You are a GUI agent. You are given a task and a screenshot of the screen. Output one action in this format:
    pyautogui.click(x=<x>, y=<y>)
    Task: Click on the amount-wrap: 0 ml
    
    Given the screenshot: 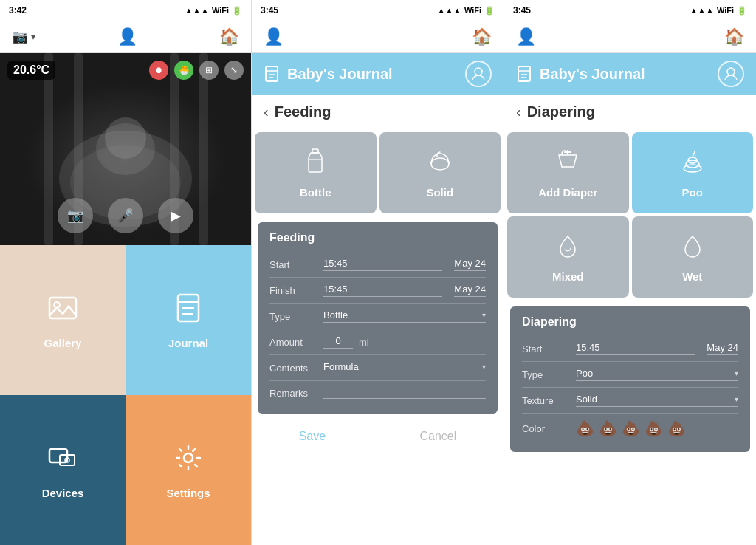 What is the action you would take?
    pyautogui.click(x=346, y=342)
    